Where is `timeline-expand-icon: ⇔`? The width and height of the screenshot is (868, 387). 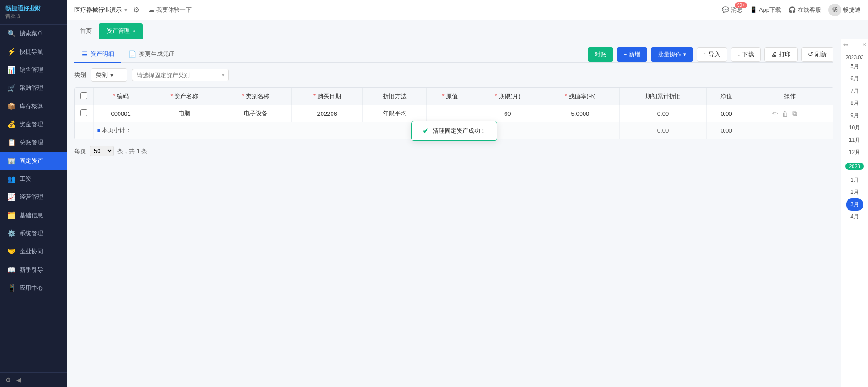 timeline-expand-icon: ⇔ is located at coordinates (846, 45).